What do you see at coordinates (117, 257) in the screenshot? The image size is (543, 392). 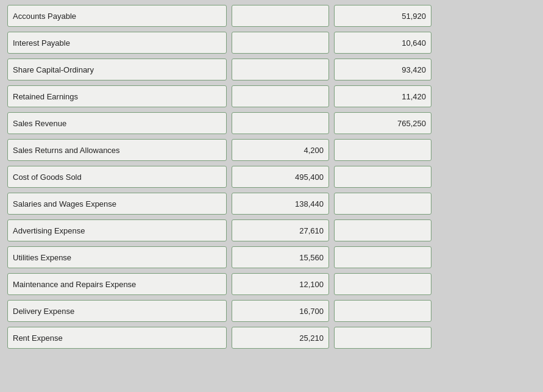 I see `account-name-utilities: Utilities Expense` at bounding box center [117, 257].